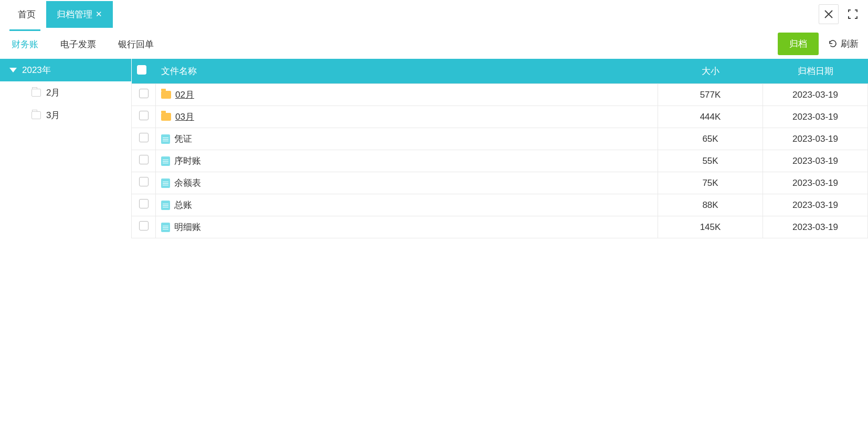 This screenshot has width=868, height=430. What do you see at coordinates (434, 14) in the screenshot?
I see `top-tab-bar: 首页 归档管理 ✕` at bounding box center [434, 14].